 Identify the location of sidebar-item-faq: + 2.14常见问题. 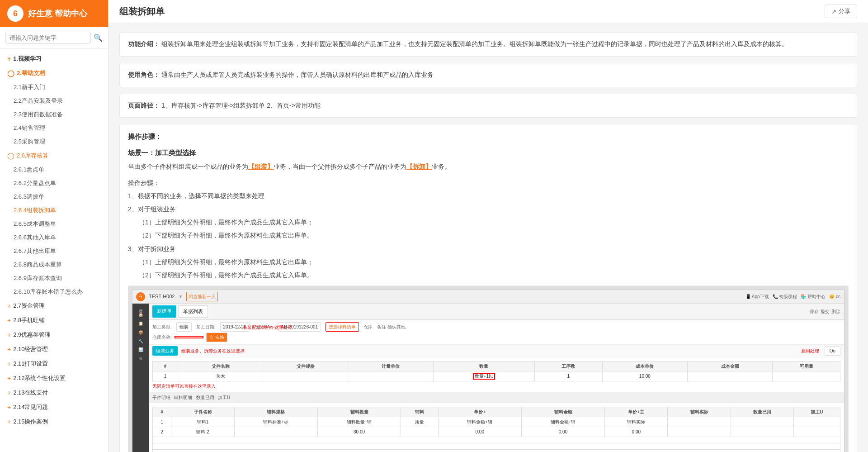
(54, 407).